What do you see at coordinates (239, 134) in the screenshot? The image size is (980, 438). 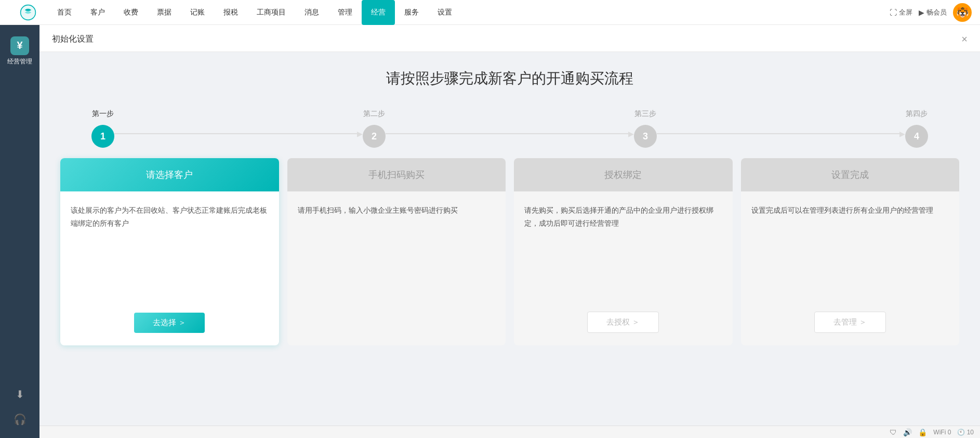 I see `connector-1-2: ▶` at bounding box center [239, 134].